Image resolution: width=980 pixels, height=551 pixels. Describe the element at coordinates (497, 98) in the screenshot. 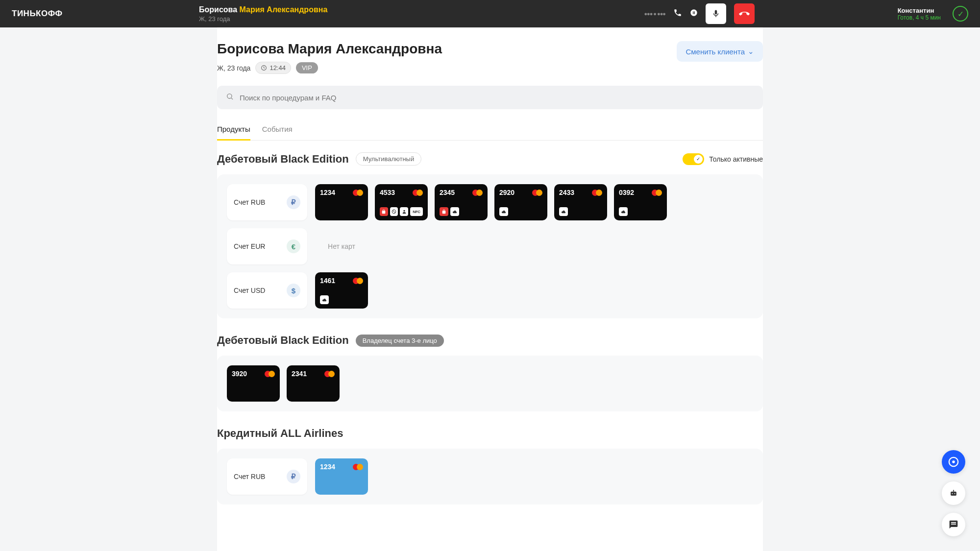

I see `search-input` at that location.